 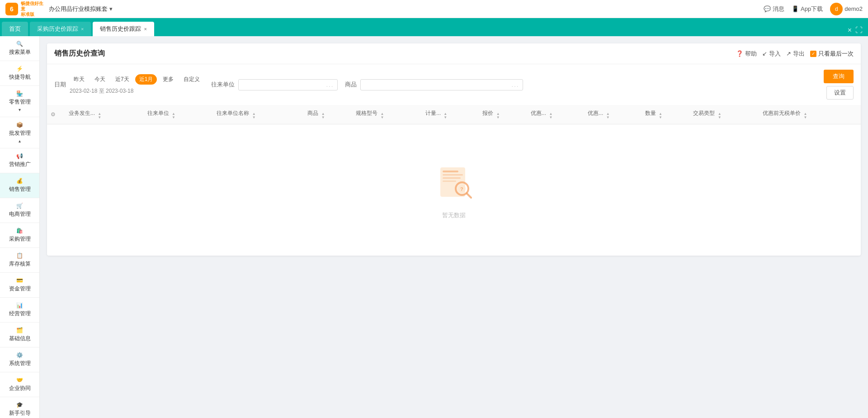 What do you see at coordinates (123, 29) in the screenshot?
I see `tab-sales-history: 销售历史价跟踪 ×` at bounding box center [123, 29].